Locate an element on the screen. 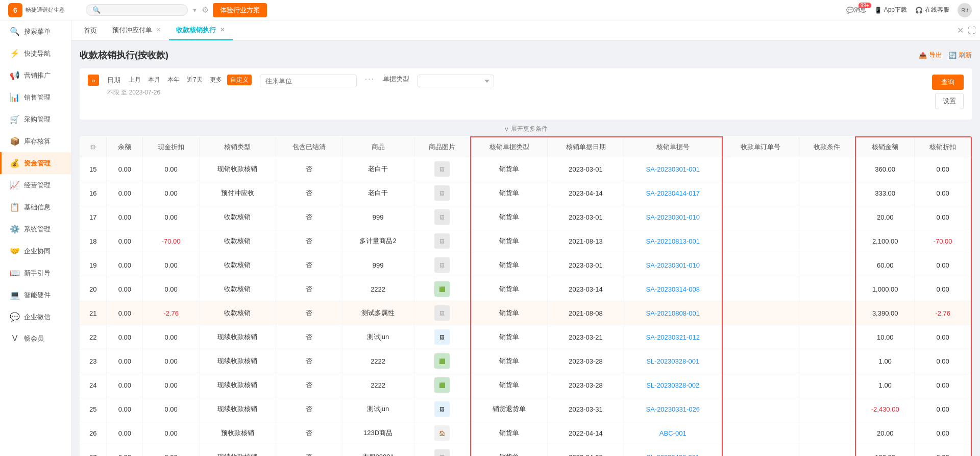 This screenshot has height=456, width=980. settings-button: 设置 is located at coordinates (949, 101).